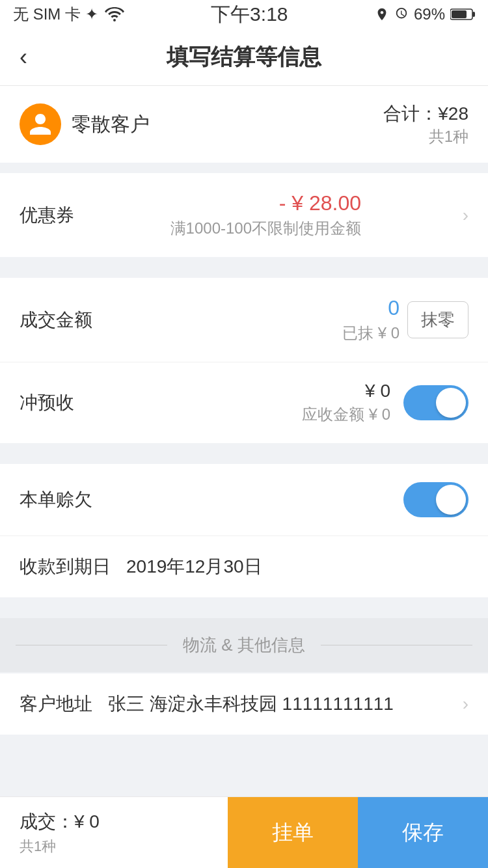  Describe the element at coordinates (244, 645) in the screenshot. I see `logistics-divider-text: 物流 & 其他信息` at that location.